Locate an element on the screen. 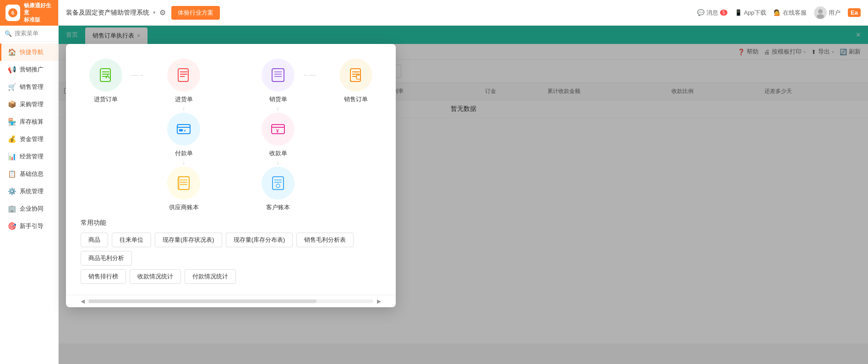 This screenshot has height=364, width=868. sidebar-item-enterprise: 🏢 企业协同 is located at coordinates (29, 209).